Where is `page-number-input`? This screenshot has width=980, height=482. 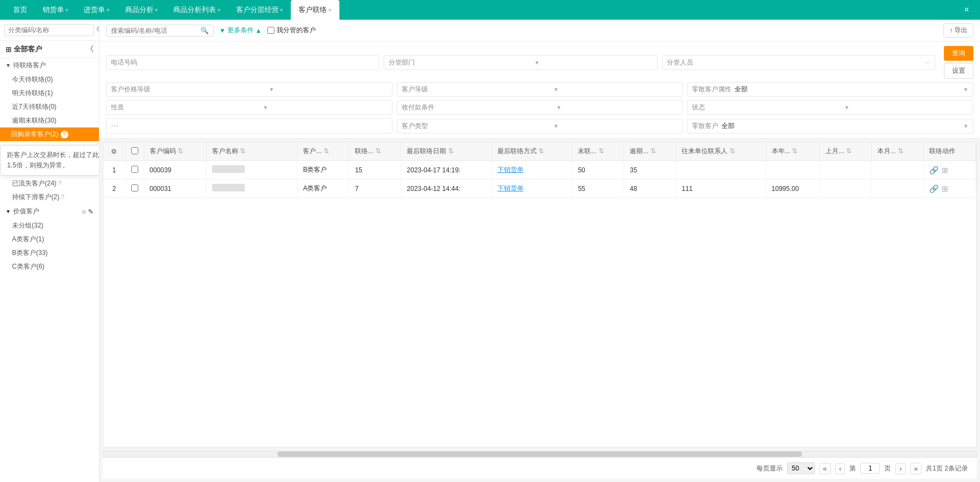
page-number-input is located at coordinates (870, 468).